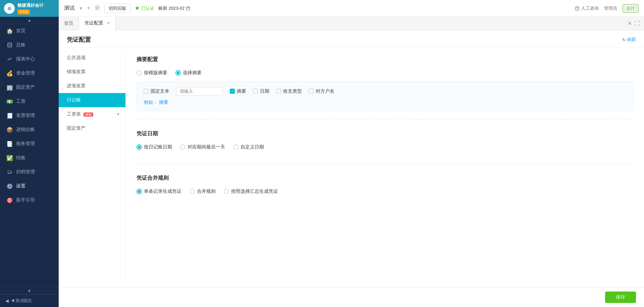 The width and height of the screenshot is (644, 307). What do you see at coordinates (256, 91) in the screenshot?
I see `checkbox-box-date` at bounding box center [256, 91].